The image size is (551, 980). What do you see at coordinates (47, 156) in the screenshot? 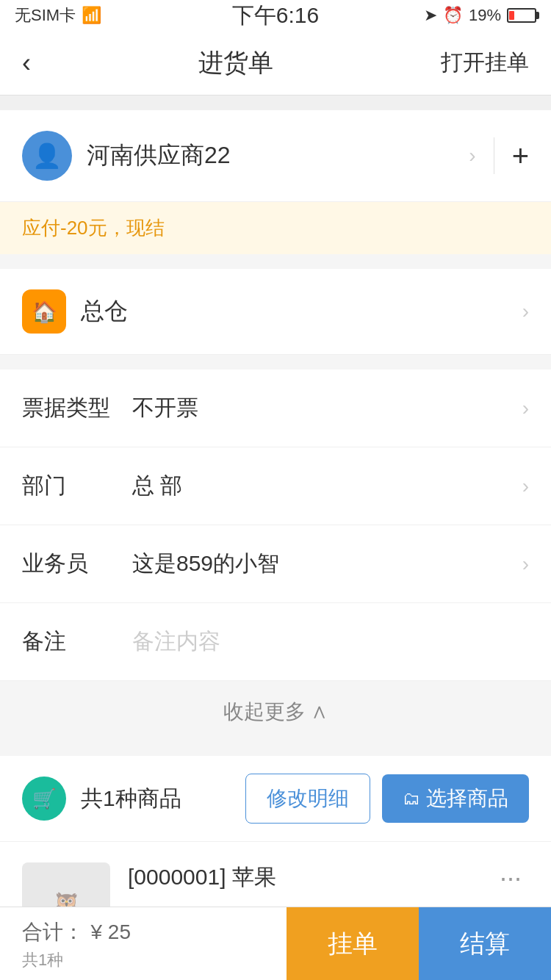
I see `supplier-avatar: 👤` at bounding box center [47, 156].